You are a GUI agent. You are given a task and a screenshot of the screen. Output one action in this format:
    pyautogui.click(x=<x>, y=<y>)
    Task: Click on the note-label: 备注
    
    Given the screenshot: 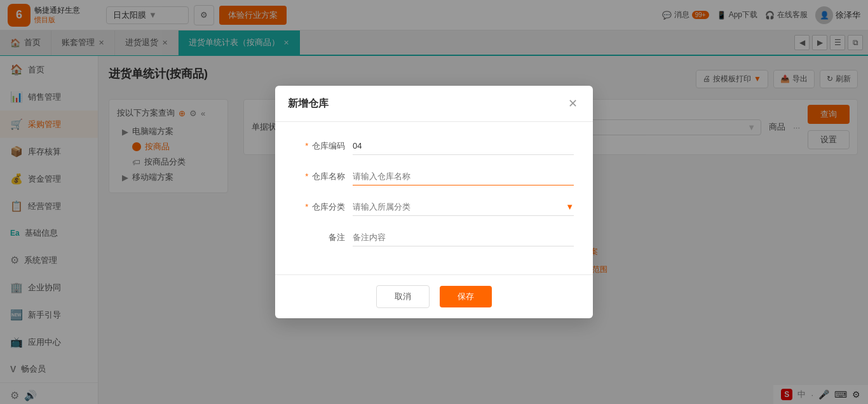 What is the action you would take?
    pyautogui.click(x=320, y=238)
    